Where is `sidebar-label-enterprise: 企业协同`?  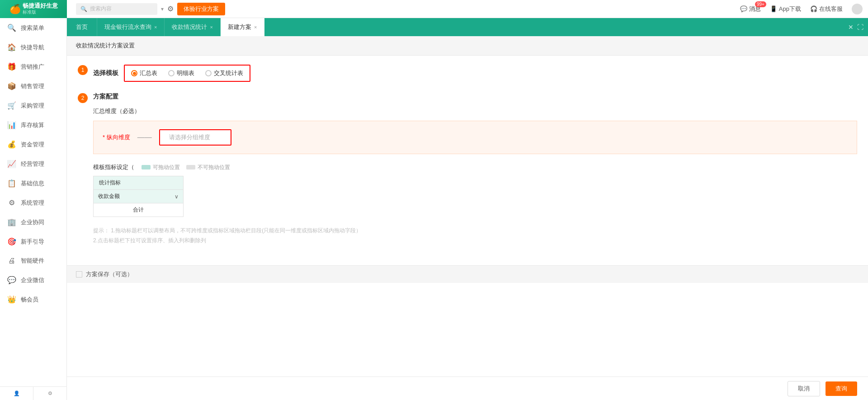 sidebar-label-enterprise: 企业协同 is located at coordinates (33, 222).